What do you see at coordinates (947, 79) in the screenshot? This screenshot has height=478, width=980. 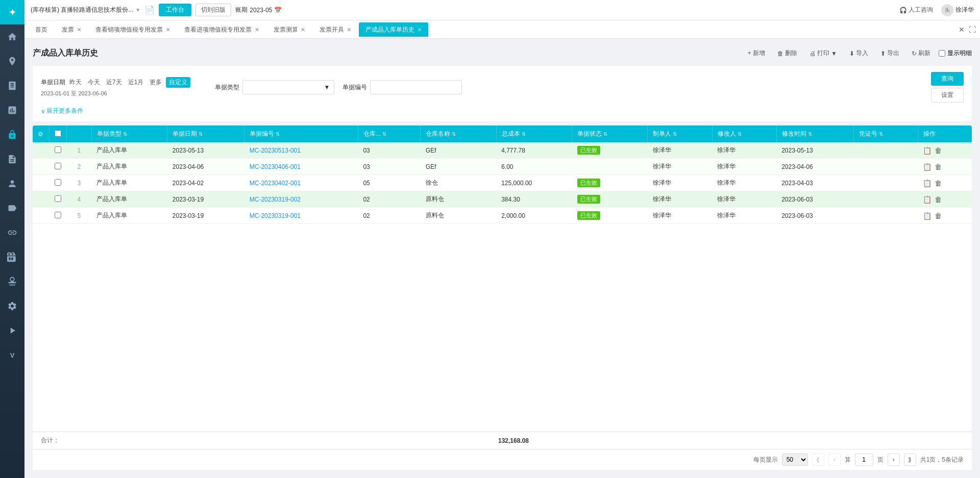 I see `query-button: 查询` at bounding box center [947, 79].